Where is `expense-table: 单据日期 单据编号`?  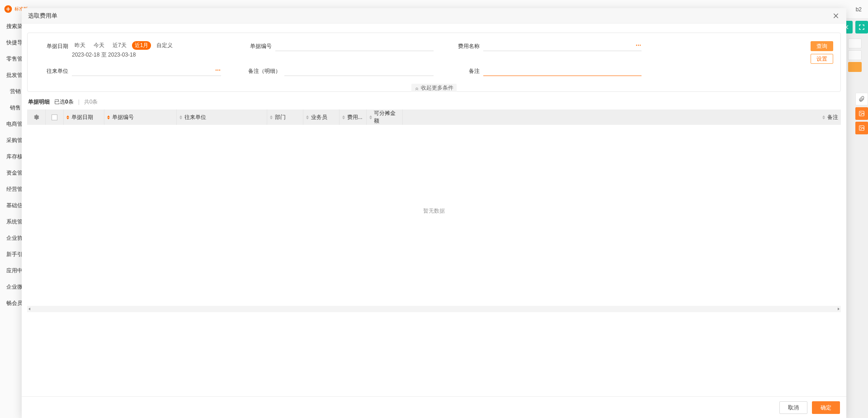
expense-table: 单据日期 单据编号 is located at coordinates (434, 117).